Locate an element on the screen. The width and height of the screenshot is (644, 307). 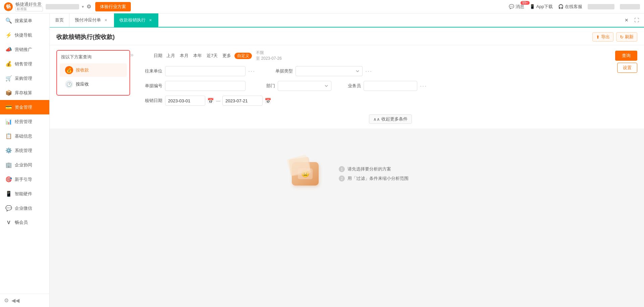
staff-input is located at coordinates (390, 86).